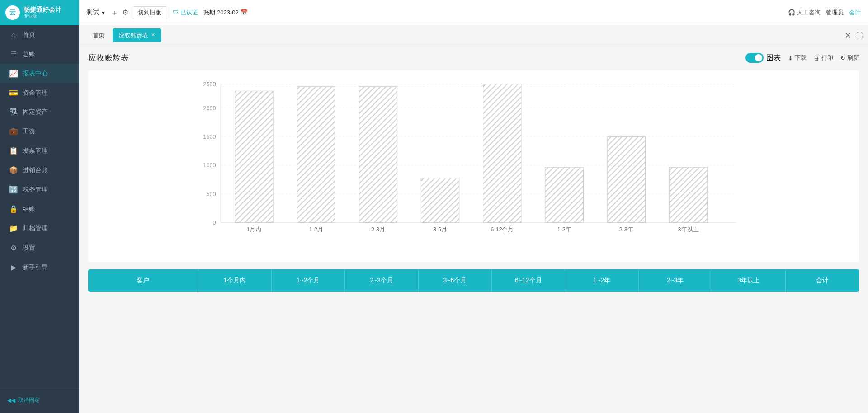 This screenshot has height=413, width=868. I want to click on sidebar-item-label-report: 报表中心, so click(35, 74).